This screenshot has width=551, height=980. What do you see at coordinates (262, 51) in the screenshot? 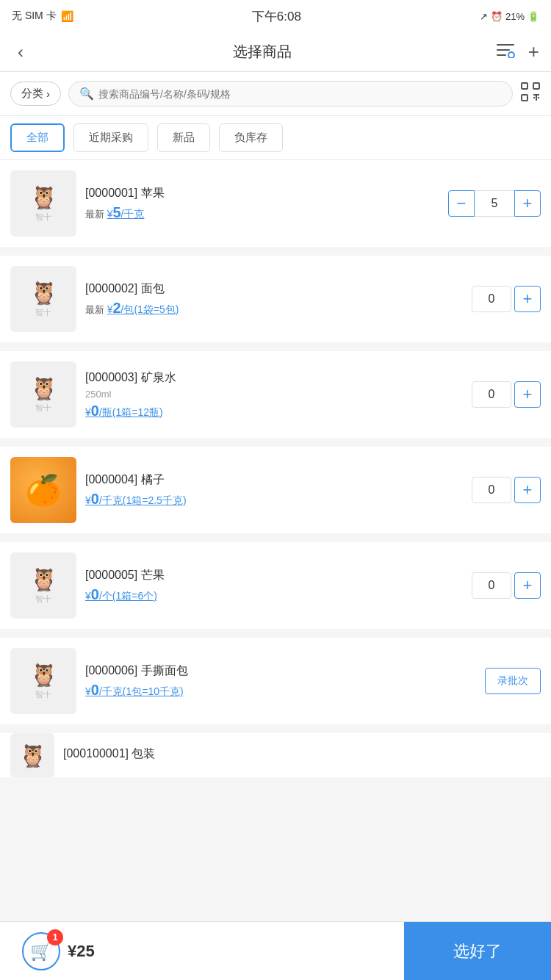
I see `page-title: 选择商品` at bounding box center [262, 51].